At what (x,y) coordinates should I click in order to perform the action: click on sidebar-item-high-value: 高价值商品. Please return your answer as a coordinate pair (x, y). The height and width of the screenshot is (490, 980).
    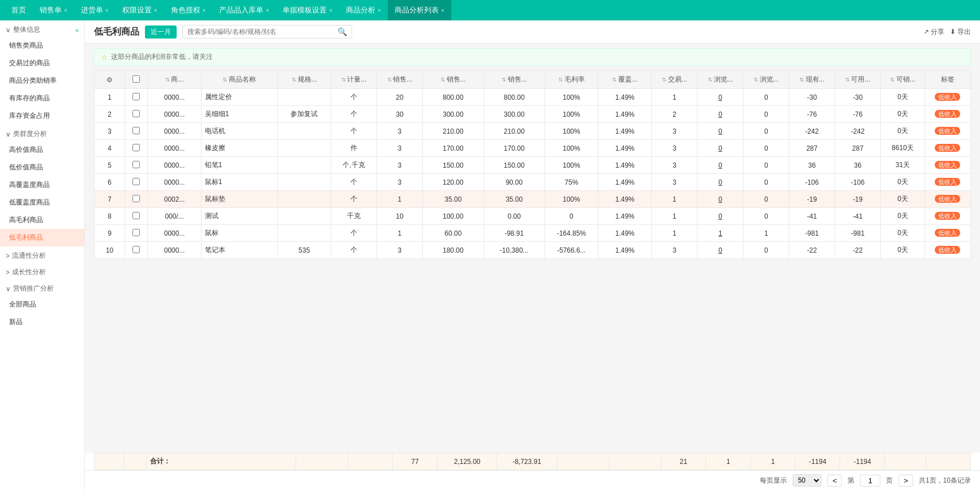
    Looking at the image, I should click on (42, 150).